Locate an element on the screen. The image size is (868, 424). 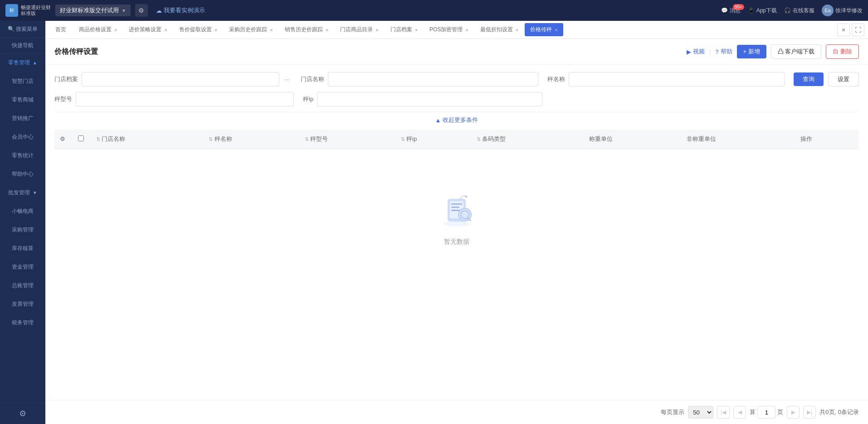
tab-goods-price: 商品价格设置 × is located at coordinates (98, 30).